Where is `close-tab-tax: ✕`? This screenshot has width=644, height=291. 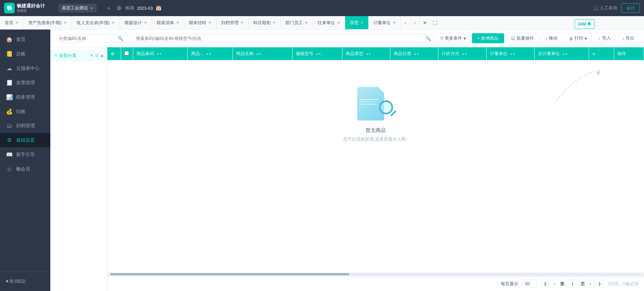 close-tab-tax: ✕ is located at coordinates (178, 23).